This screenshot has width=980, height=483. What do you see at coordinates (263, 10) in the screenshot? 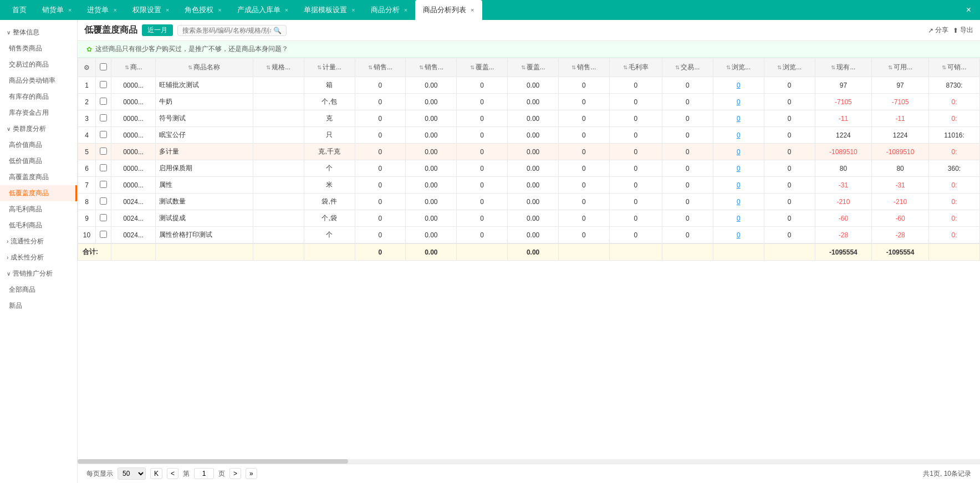
I see `nav-tab-product-inbound: 产成品入库单 ×` at bounding box center [263, 10].